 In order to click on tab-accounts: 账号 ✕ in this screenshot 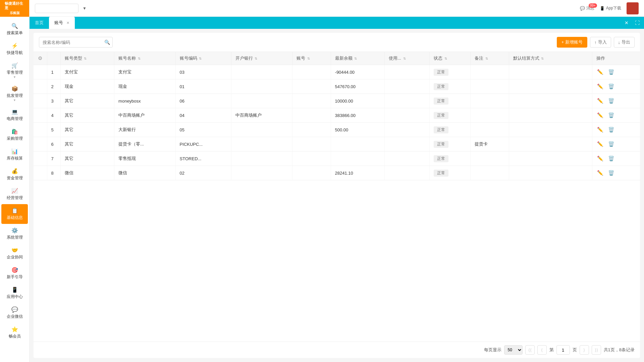, I will do `click(62, 23)`.